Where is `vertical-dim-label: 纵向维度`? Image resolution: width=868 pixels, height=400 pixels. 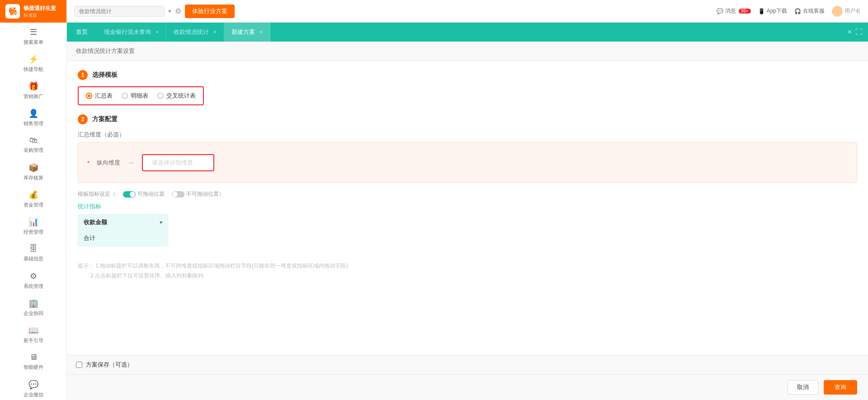
vertical-dim-label: 纵向维度 is located at coordinates (108, 163).